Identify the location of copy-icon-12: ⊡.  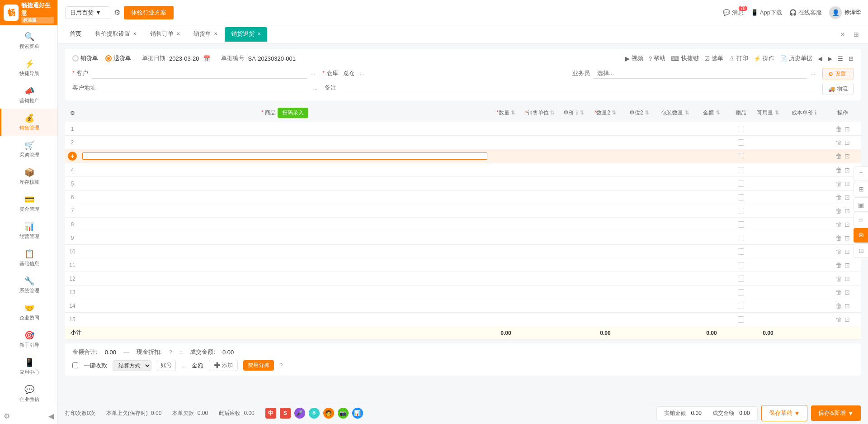
(847, 279).